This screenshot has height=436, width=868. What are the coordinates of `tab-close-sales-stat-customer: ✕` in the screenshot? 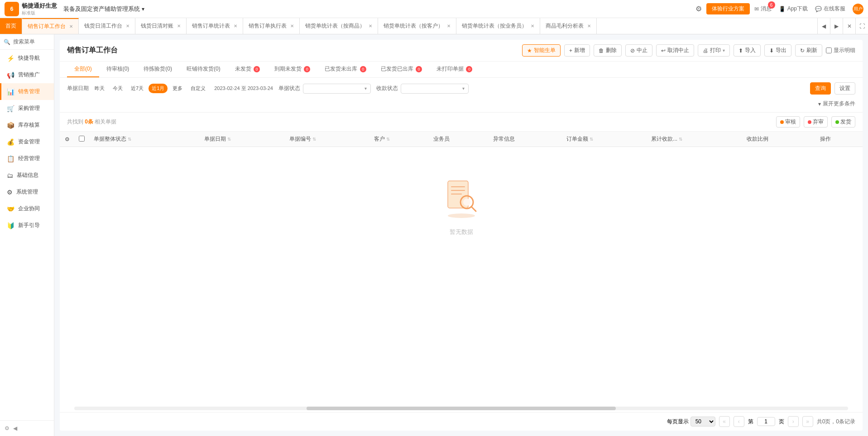 It's located at (449, 26).